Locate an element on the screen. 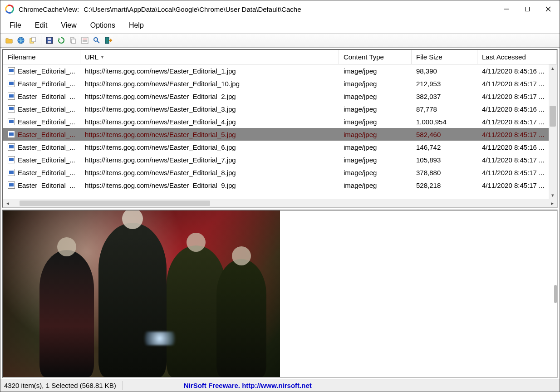 The width and height of the screenshot is (560, 392). column-file-size: File Size is located at coordinates (445, 57).